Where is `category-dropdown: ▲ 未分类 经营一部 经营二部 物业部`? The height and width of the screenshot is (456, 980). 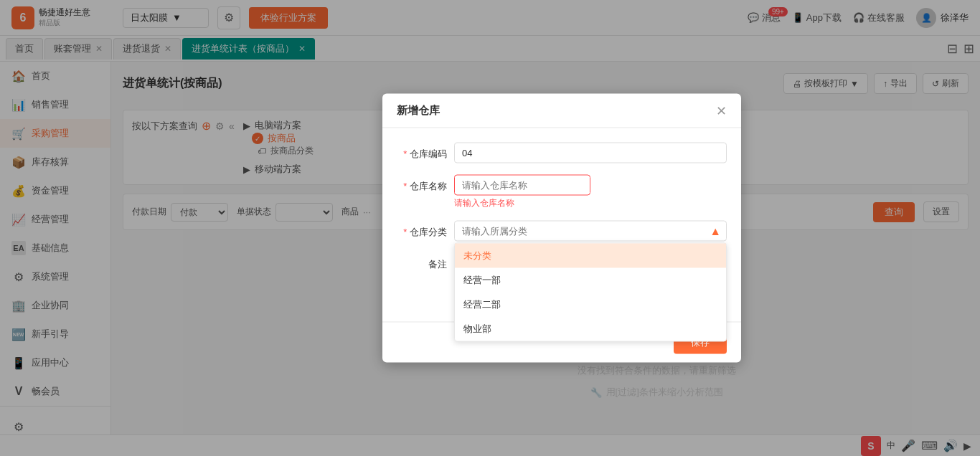 category-dropdown: ▲ 未分类 经营一部 经营二部 物业部 is located at coordinates (590, 231).